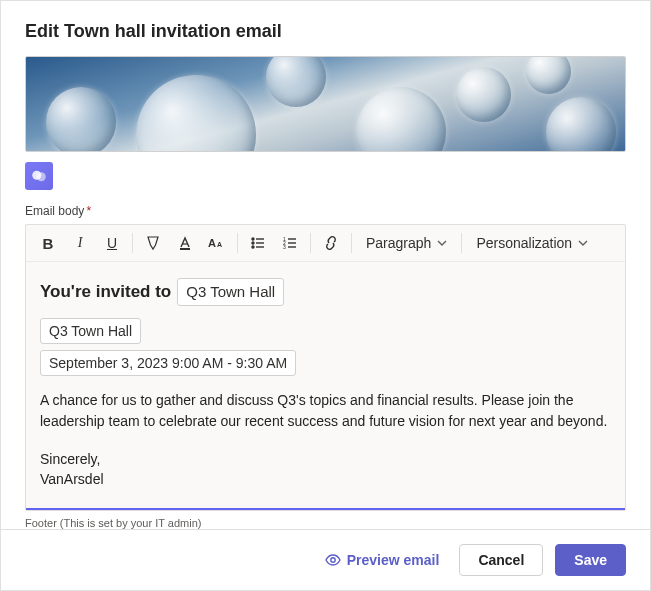 Image resolution: width=651 pixels, height=591 pixels. What do you see at coordinates (326, 523) in the screenshot?
I see `footer-section-label: Footer (This is set by your IT admin)` at bounding box center [326, 523].